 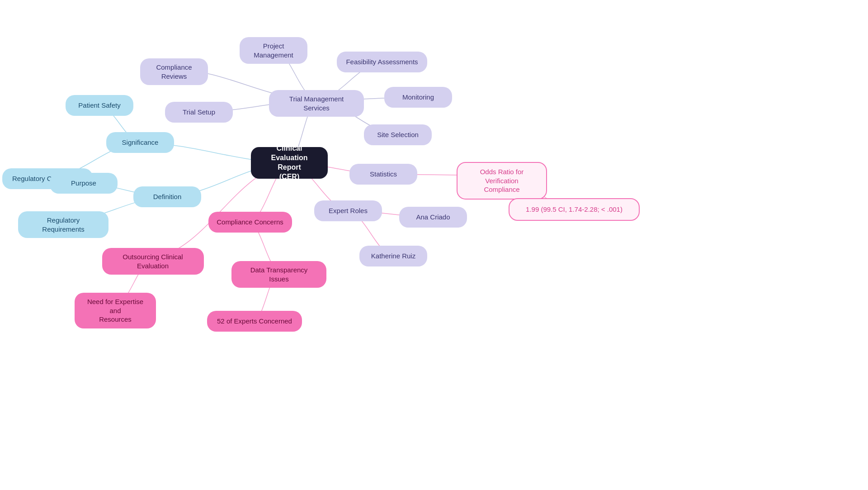 What do you see at coordinates (174, 71) in the screenshot?
I see `node-label-compliance_reviews: Compliance Reviews` at bounding box center [174, 71].